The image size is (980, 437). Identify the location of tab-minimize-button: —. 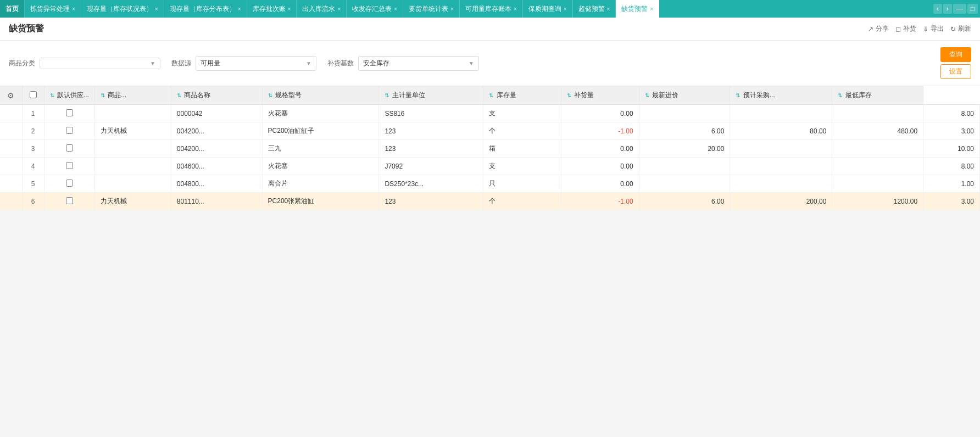
(960, 9).